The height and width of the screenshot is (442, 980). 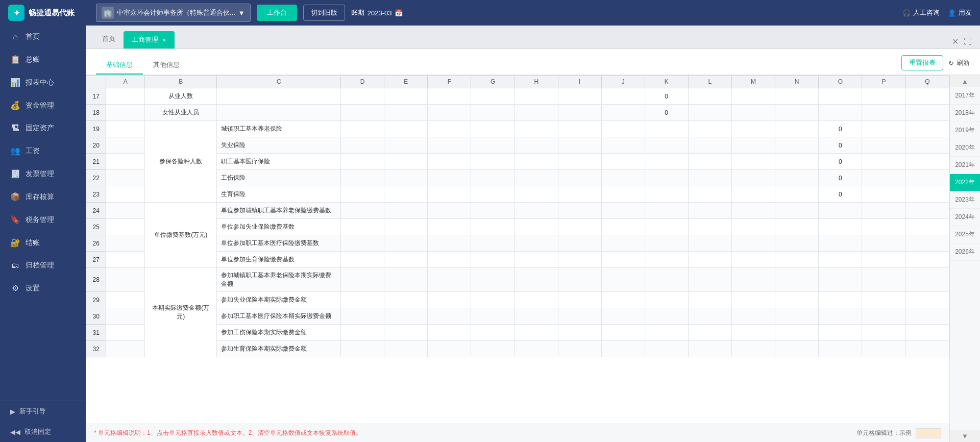 I want to click on cell-20-i, so click(x=580, y=145).